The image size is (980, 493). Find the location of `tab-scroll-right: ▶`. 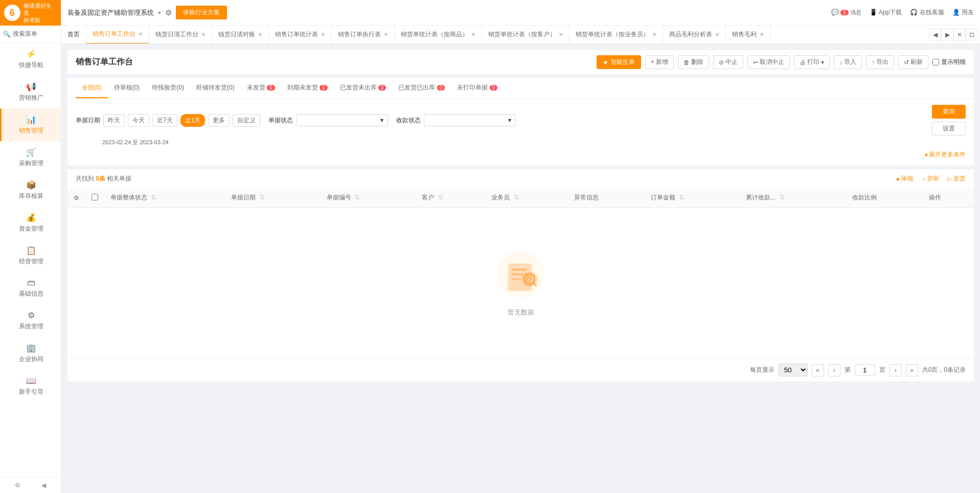

tab-scroll-right: ▶ is located at coordinates (947, 35).